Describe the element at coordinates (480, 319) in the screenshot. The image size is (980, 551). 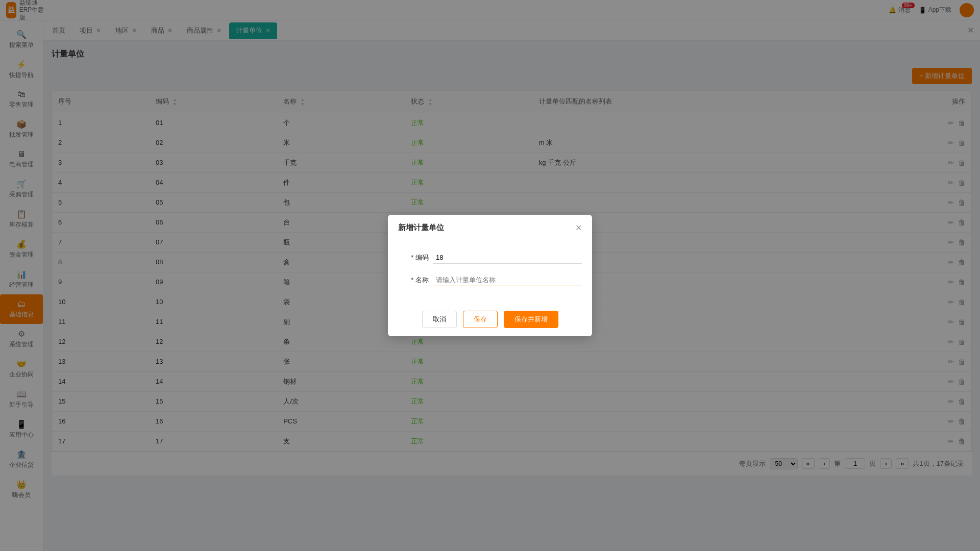
I see `save-button: 保存` at that location.